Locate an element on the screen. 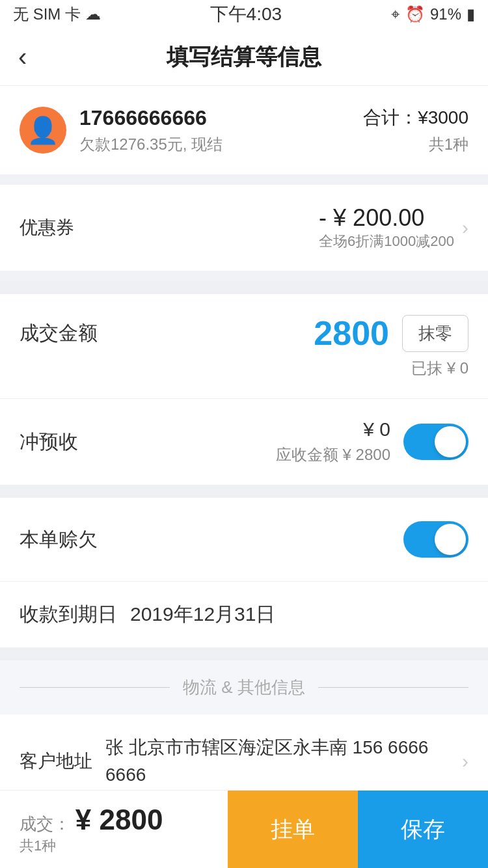  customer-left: 👤 17666666666 欠款1276.35元, 现结 is located at coordinates (121, 130).